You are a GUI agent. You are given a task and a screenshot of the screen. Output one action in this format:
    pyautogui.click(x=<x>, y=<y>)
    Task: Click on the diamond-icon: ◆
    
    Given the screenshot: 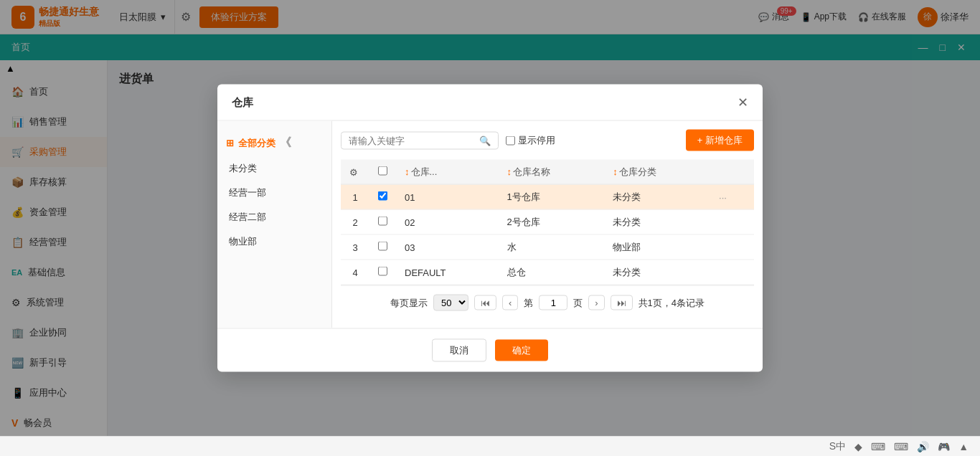 What is the action you would take?
    pyautogui.click(x=858, y=447)
    